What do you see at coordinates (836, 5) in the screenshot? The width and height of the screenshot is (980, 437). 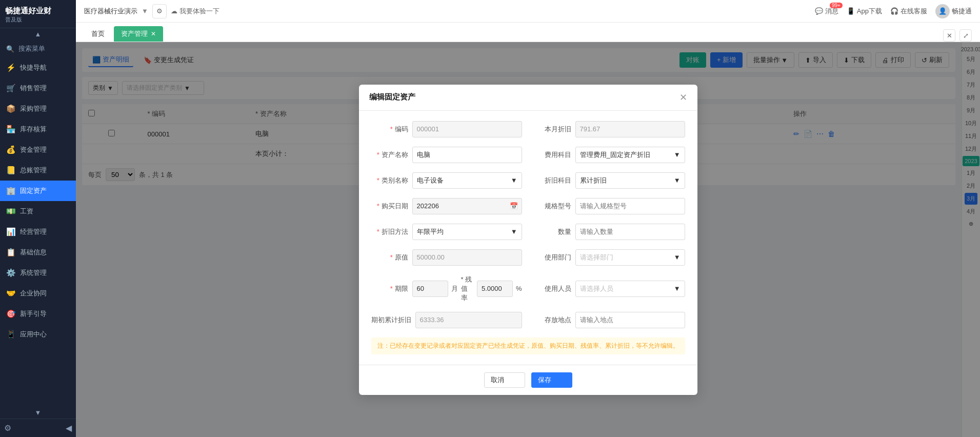 I see `message-badge: 99+` at bounding box center [836, 5].